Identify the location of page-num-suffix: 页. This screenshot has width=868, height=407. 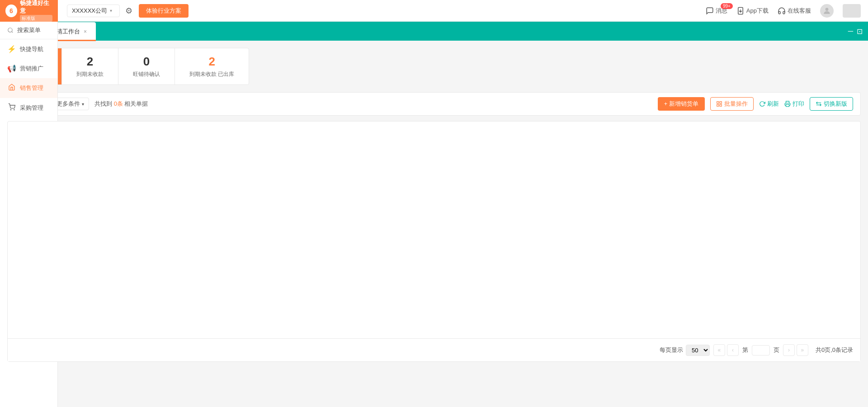
(777, 350).